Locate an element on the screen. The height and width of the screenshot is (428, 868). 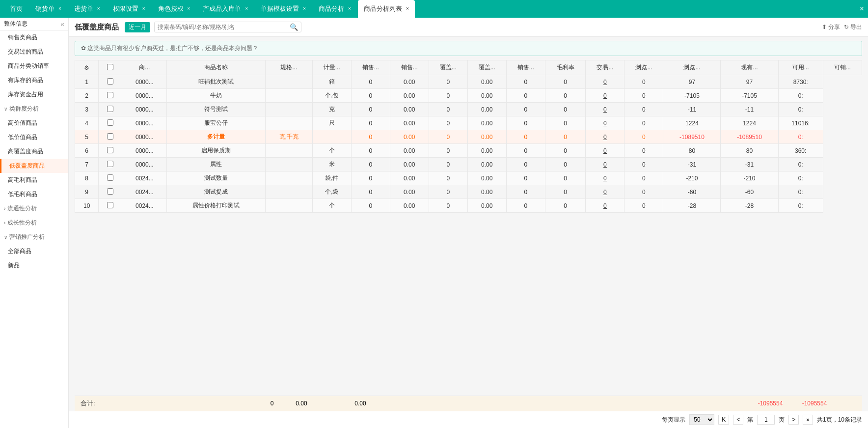
col-settings: ⚙ is located at coordinates (87, 68).